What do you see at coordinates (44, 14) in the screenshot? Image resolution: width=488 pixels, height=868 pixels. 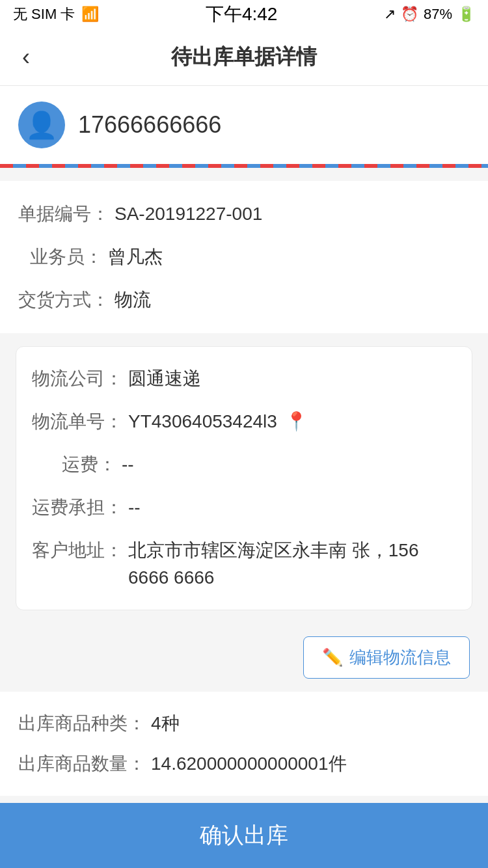 I see `carrier-text: 无 SIM 卡` at bounding box center [44, 14].